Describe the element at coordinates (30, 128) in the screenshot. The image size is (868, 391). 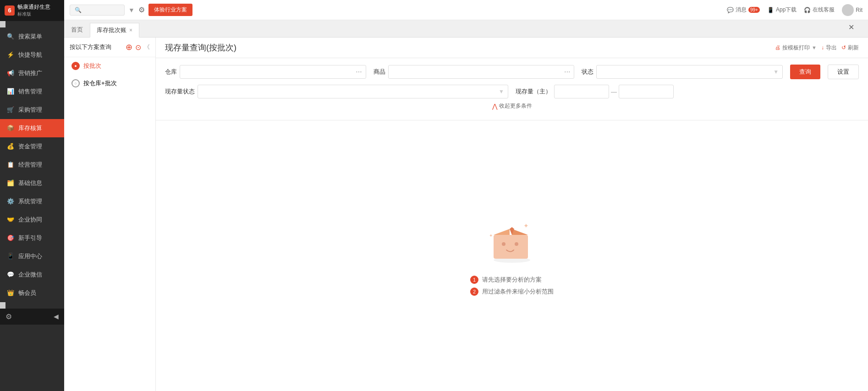
I see `sidebar-item-label: 库存核算` at that location.